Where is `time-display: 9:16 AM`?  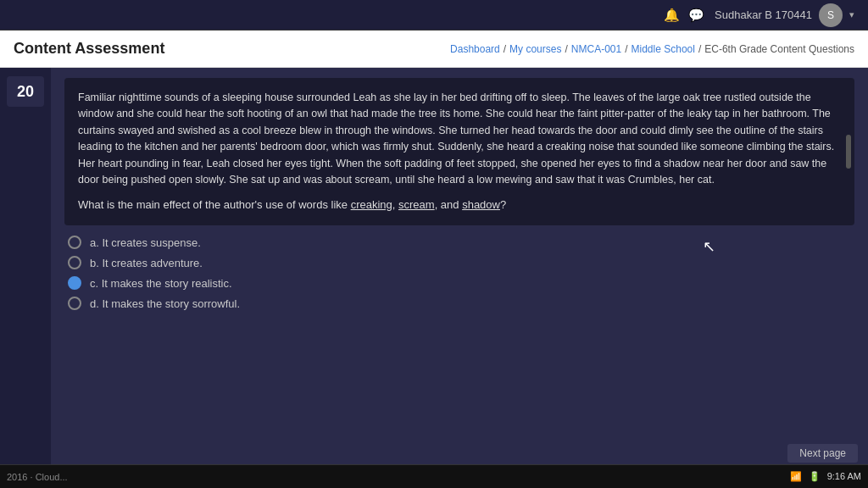
time-display: 9:16 AM is located at coordinates (844, 476).